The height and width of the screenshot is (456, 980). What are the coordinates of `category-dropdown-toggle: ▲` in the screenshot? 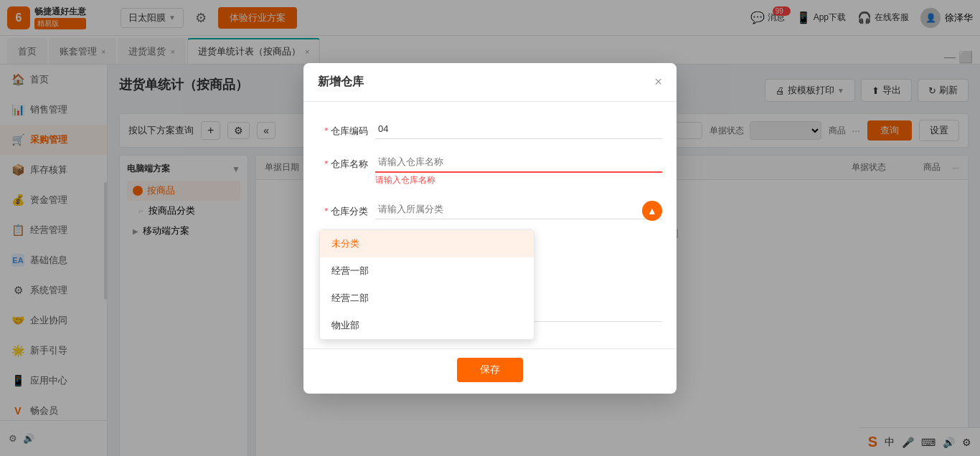 It's located at (652, 211).